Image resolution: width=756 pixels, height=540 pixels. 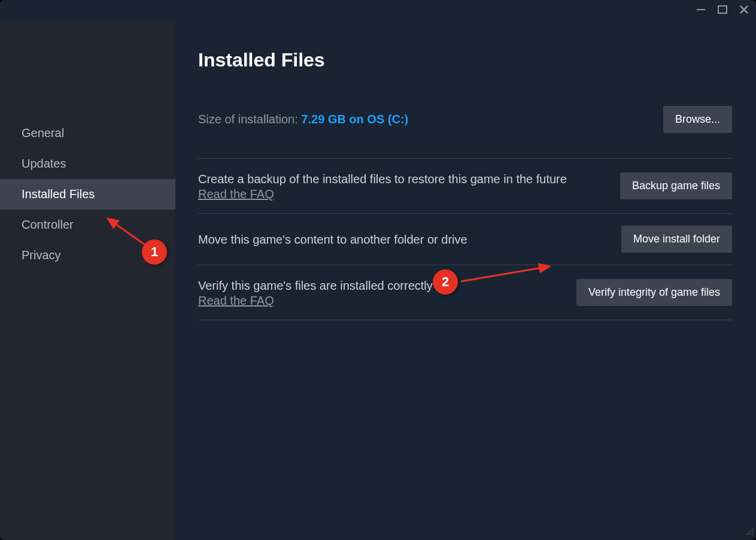 I want to click on backup-desc: Create a backup of the installed files t…, so click(x=400, y=179).